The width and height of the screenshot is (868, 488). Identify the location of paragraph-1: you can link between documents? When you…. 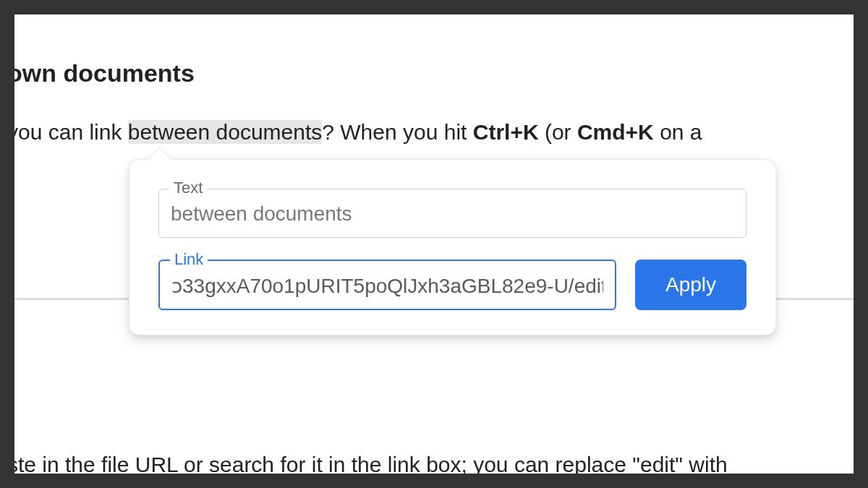
(434, 133).